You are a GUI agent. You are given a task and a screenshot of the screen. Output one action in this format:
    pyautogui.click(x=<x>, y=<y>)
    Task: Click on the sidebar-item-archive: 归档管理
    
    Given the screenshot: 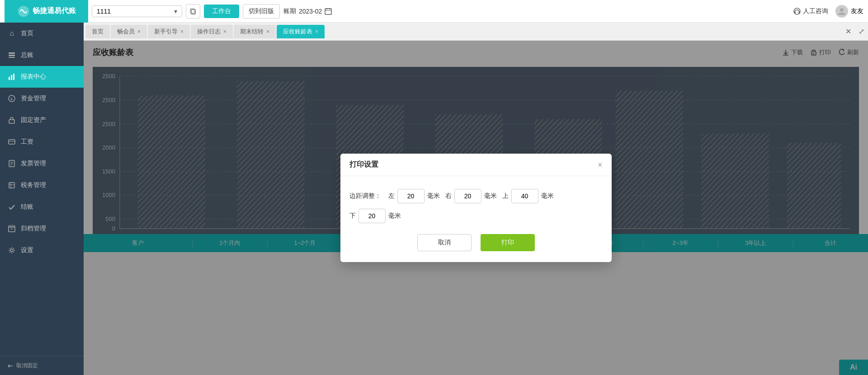 What is the action you would take?
    pyautogui.click(x=42, y=229)
    